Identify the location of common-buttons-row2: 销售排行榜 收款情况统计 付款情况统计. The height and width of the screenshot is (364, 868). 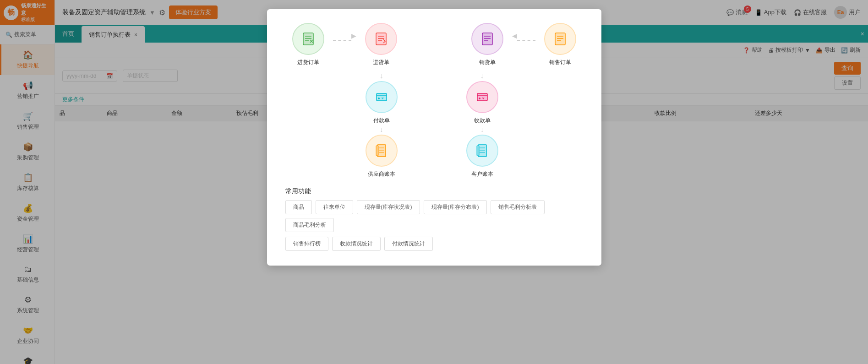
(434, 244).